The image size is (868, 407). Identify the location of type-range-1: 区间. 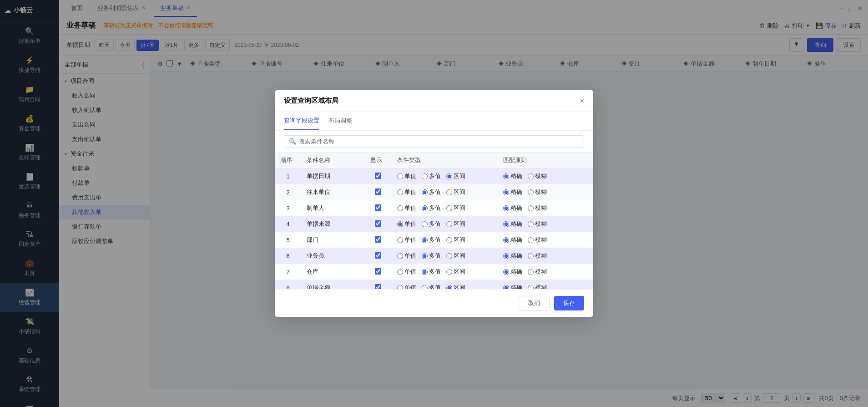
(456, 176).